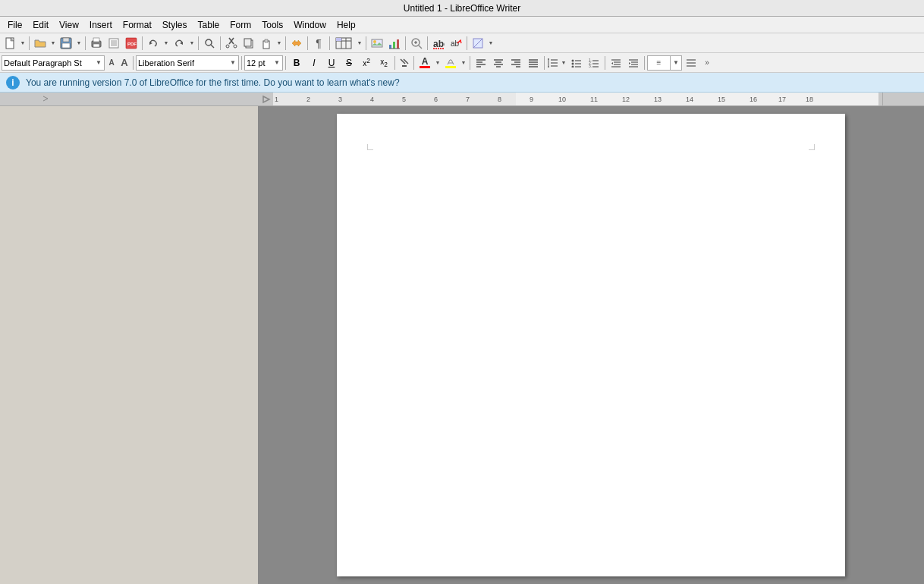 This screenshot has height=584, width=924. I want to click on clone-format-button, so click(297, 43).